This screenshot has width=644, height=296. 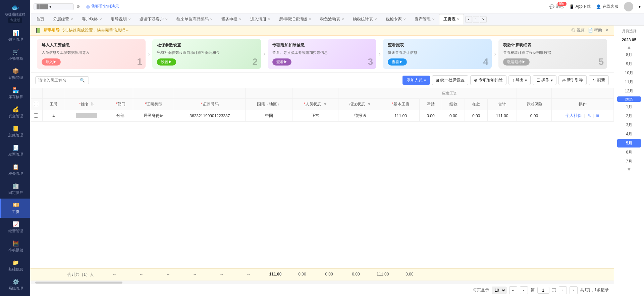 I want to click on step-3-btn: 查看▶, so click(x=282, y=62).